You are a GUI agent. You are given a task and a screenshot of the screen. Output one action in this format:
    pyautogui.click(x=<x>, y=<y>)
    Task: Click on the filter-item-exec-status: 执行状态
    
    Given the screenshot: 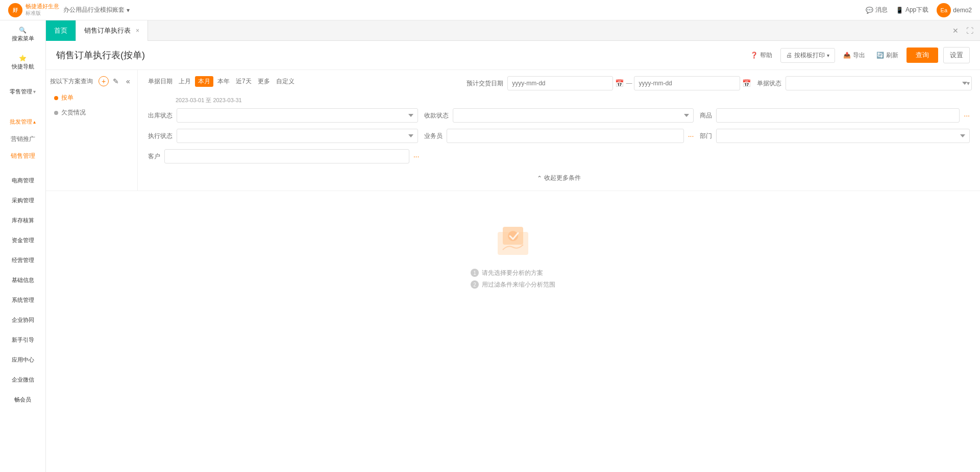 What is the action you would take?
    pyautogui.click(x=283, y=136)
    